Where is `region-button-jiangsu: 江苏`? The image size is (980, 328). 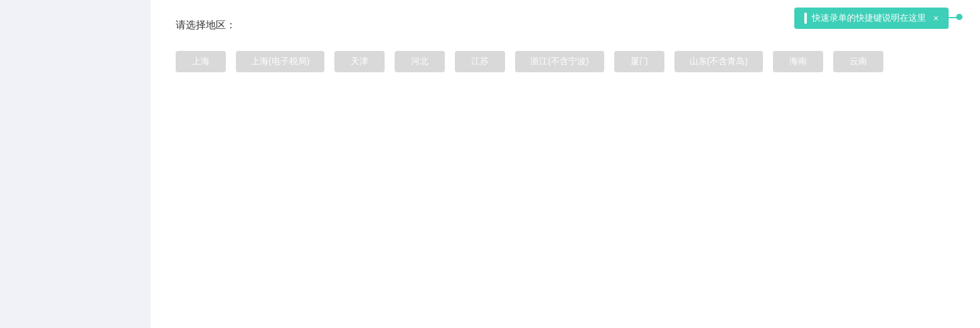 region-button-jiangsu: 江苏 is located at coordinates (480, 62).